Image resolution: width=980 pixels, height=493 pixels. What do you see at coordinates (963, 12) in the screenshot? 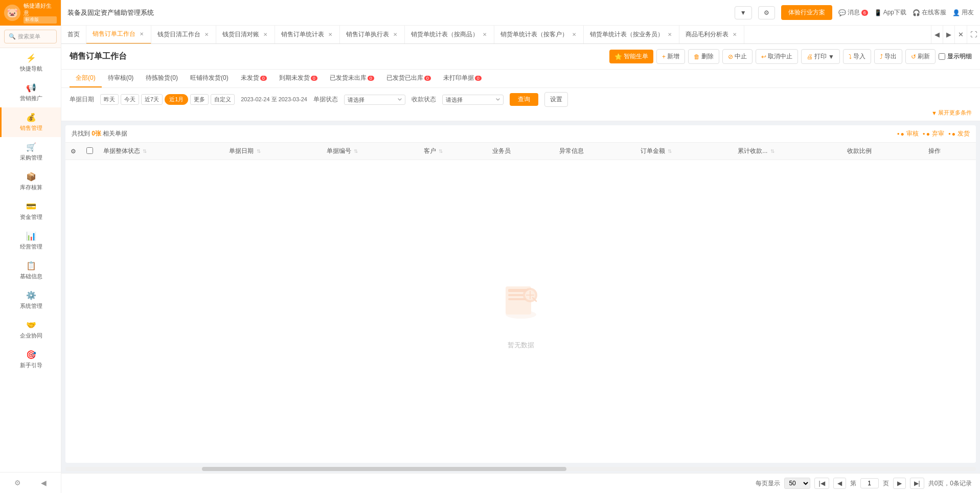
I see `user-menu-button: 👤 用友` at bounding box center [963, 12].